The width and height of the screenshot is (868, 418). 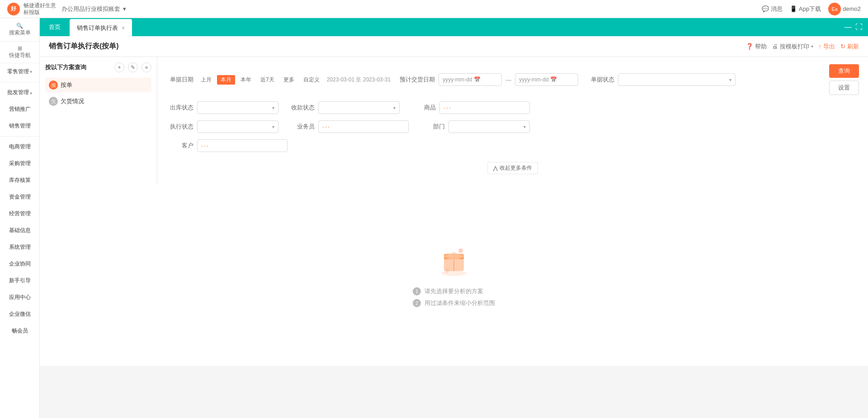 What do you see at coordinates (66, 85) in the screenshot?
I see `filter-item-label-order: 按单` at bounding box center [66, 85].